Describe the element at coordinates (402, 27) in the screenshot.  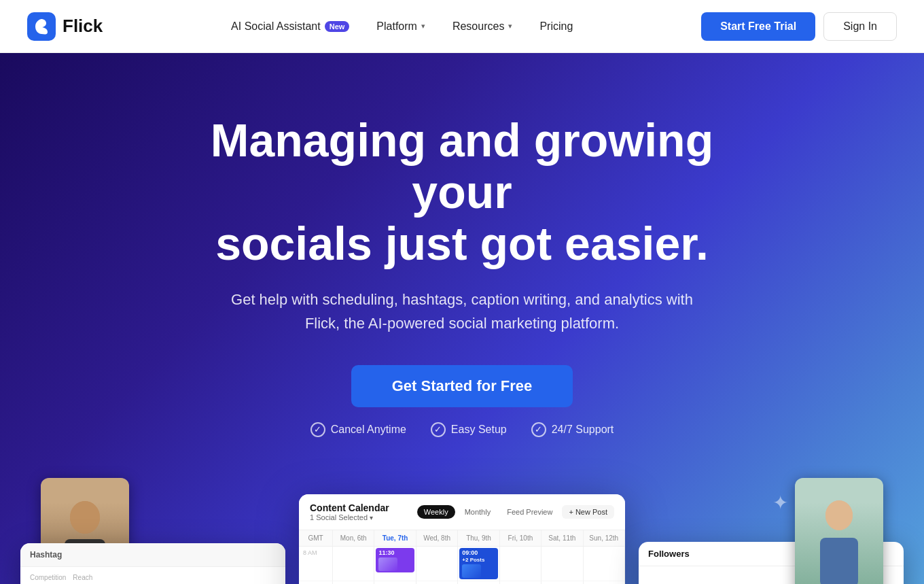
I see `nav-links: AI Social Assistant New Platform ▾ Resou…` at that location.